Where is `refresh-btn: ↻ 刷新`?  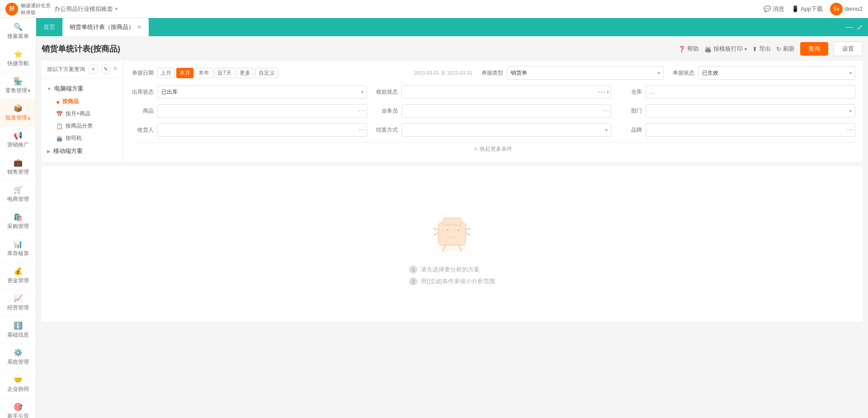 refresh-btn: ↻ 刷新 is located at coordinates (786, 49).